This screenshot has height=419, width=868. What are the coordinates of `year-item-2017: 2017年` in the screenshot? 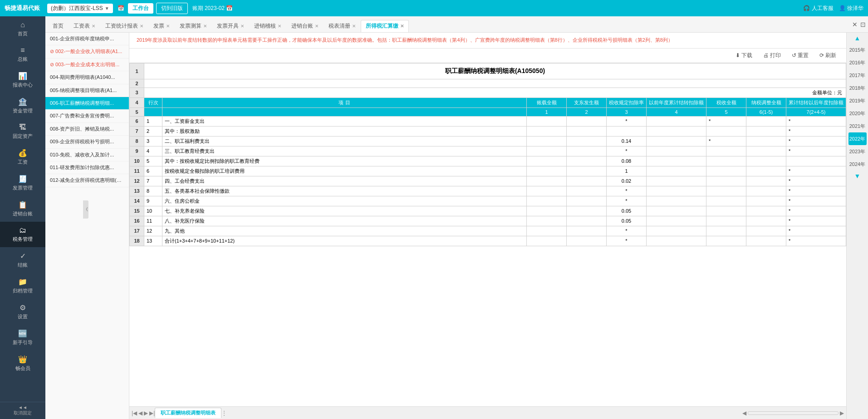 It's located at (858, 75).